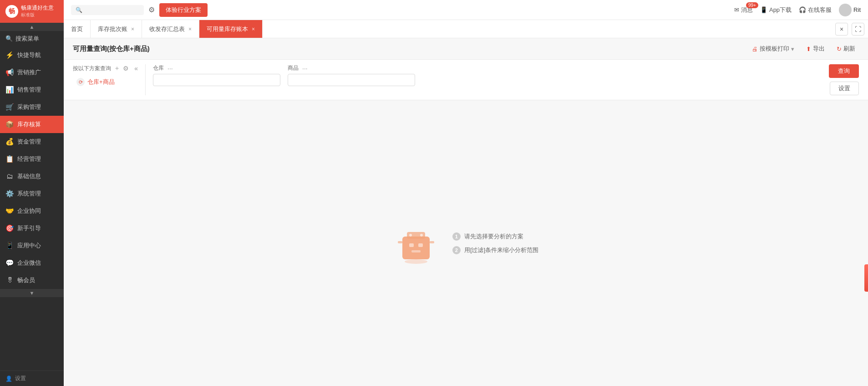  I want to click on page-title: 可用量查询(按仓库+商品), so click(111, 49).